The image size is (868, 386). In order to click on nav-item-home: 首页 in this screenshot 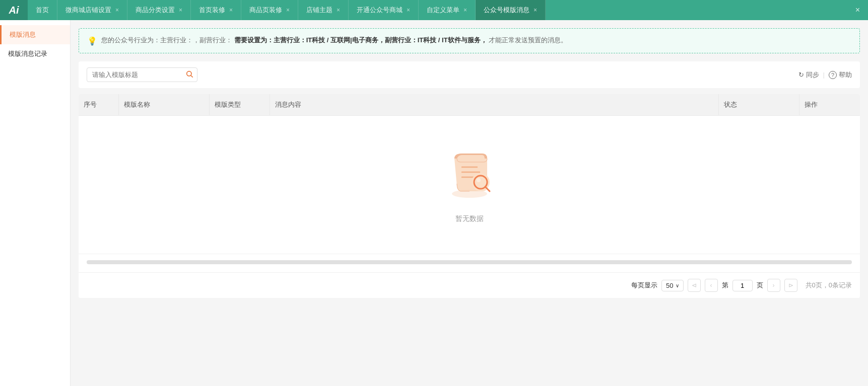, I will do `click(42, 10)`.